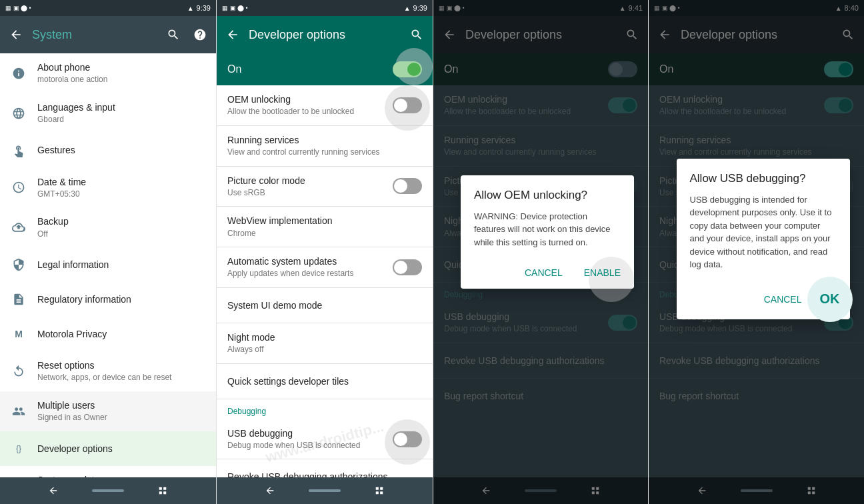 Image resolution: width=864 pixels, height=504 pixels. I want to click on setting-title: Running services, so click(325, 140).